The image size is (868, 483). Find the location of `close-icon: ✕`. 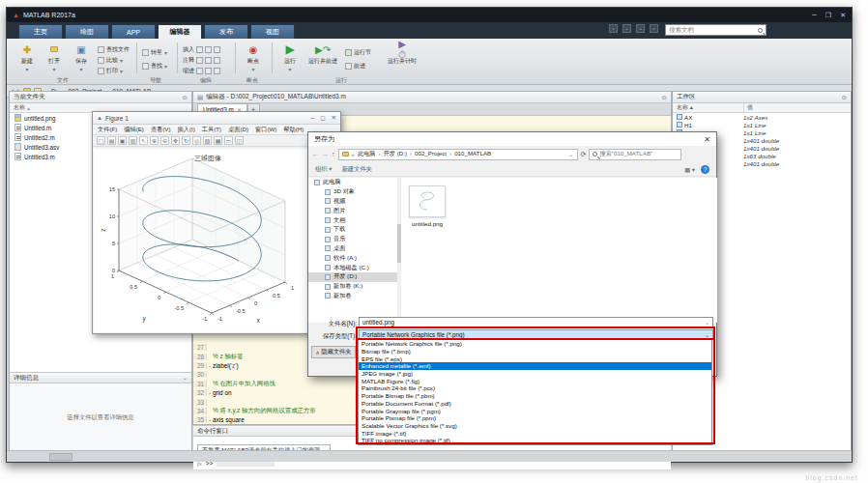

close-icon: ✕ is located at coordinates (843, 15).